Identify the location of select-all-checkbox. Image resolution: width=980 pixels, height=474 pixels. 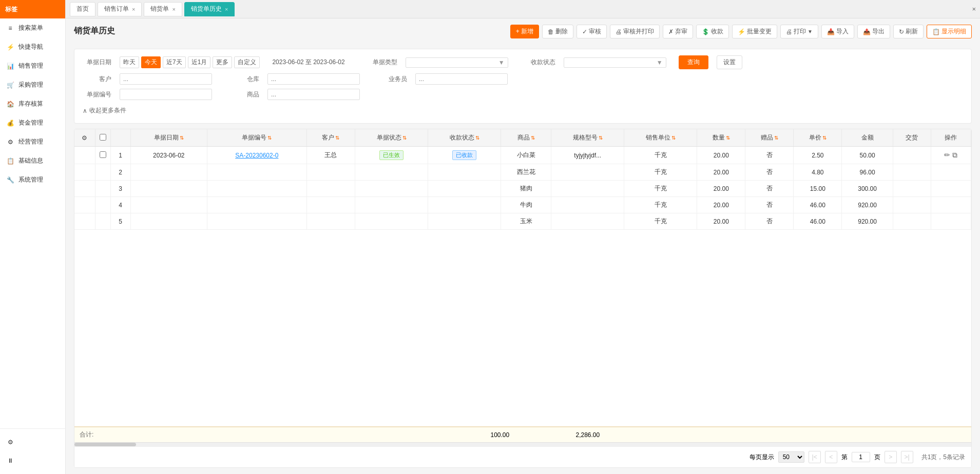
(103, 137).